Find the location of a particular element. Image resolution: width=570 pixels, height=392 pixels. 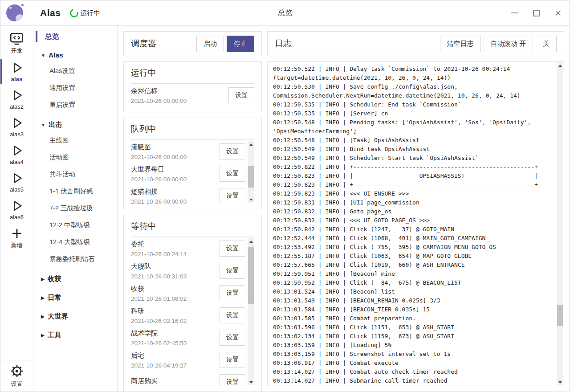

scheduler-panel: 调度器 启动 停止 is located at coordinates (192, 44).